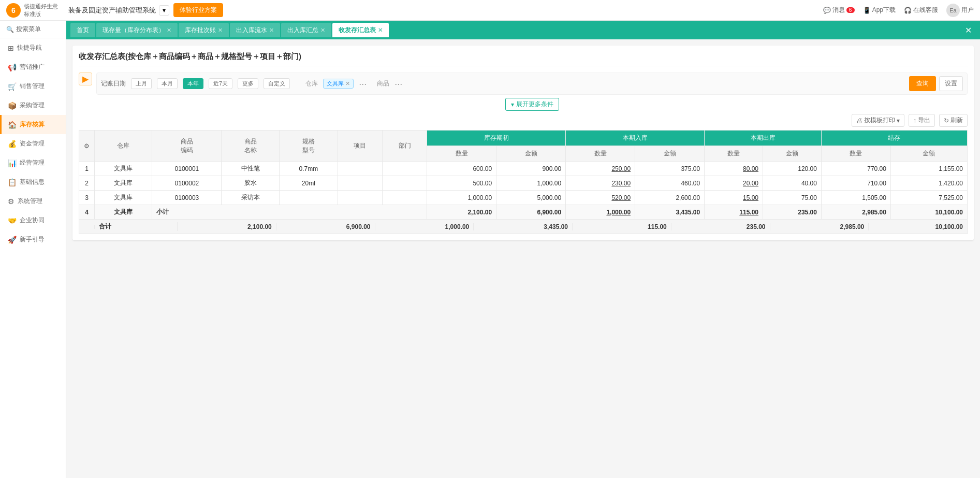  Describe the element at coordinates (290, 212) in the screenshot. I see `subtotal-label: 小计` at that location.